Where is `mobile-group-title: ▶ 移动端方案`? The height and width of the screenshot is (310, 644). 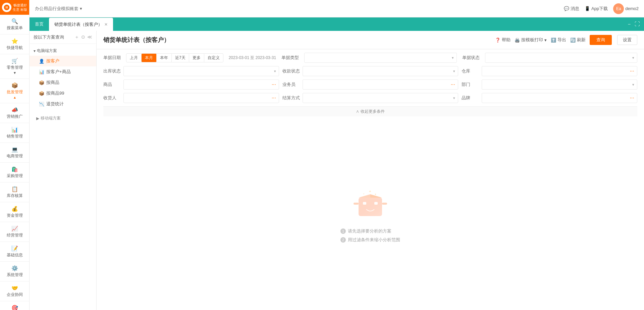 mobile-group-title: ▶ 移动端方案 is located at coordinates (63, 118).